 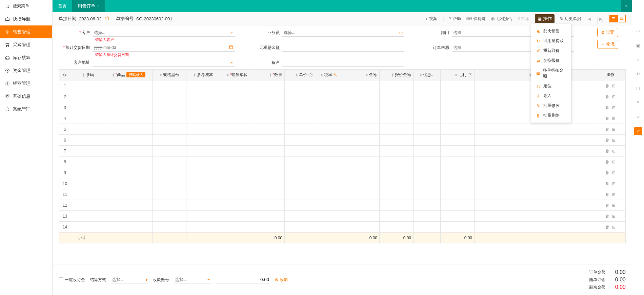 What do you see at coordinates (638, 88) in the screenshot?
I see `rail-coupon-icon: ◫` at bounding box center [638, 88].